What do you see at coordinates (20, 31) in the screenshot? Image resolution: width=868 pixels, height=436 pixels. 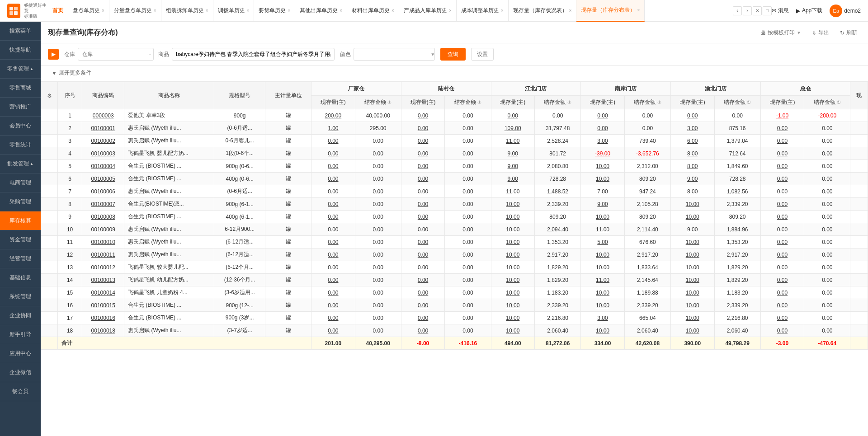 I see `sidebar-item-搜索英单: 搜索英单` at bounding box center [20, 31].